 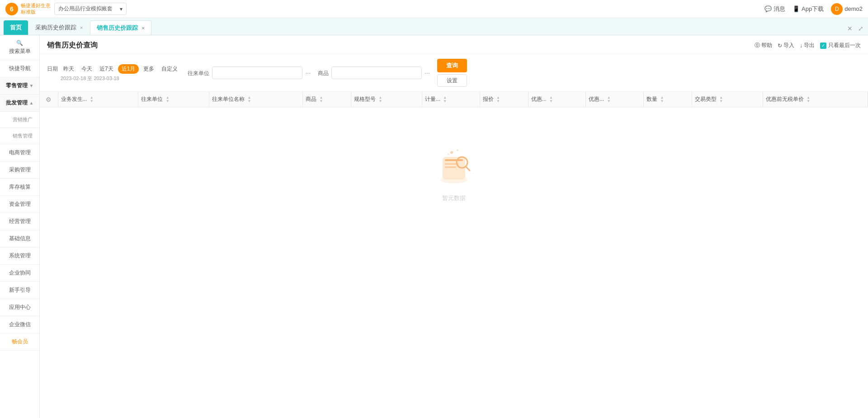 What do you see at coordinates (32, 86) in the screenshot?
I see `retail-arrow-icon: ▼` at bounding box center [32, 86].